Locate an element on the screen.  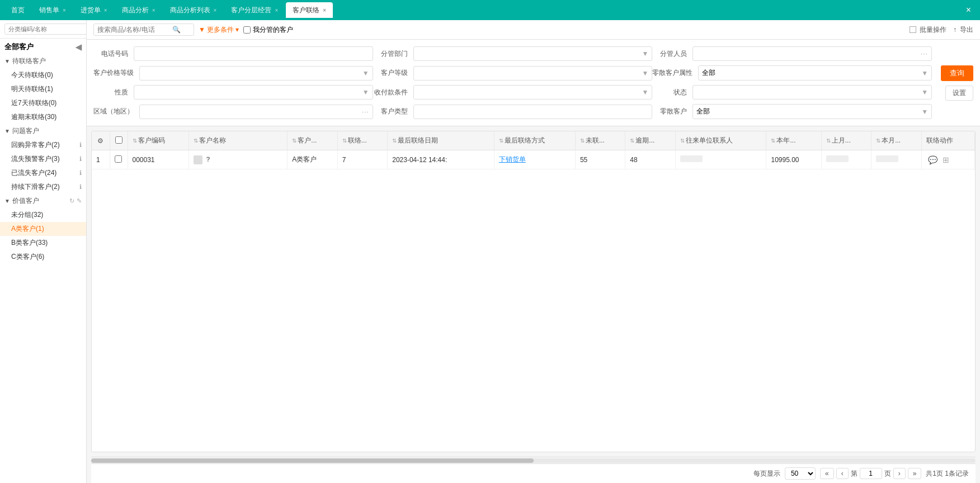
nature-label: 性质 is located at coordinates (112, 93).